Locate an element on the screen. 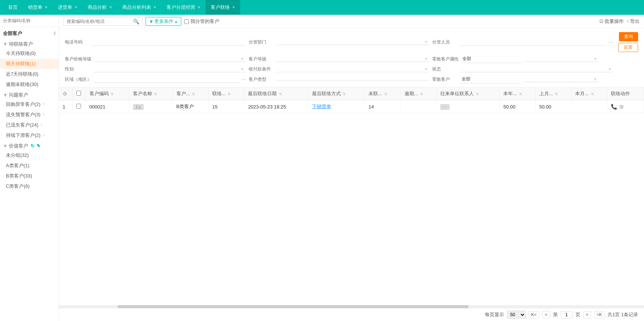  row-this-month is located at coordinates (589, 107).